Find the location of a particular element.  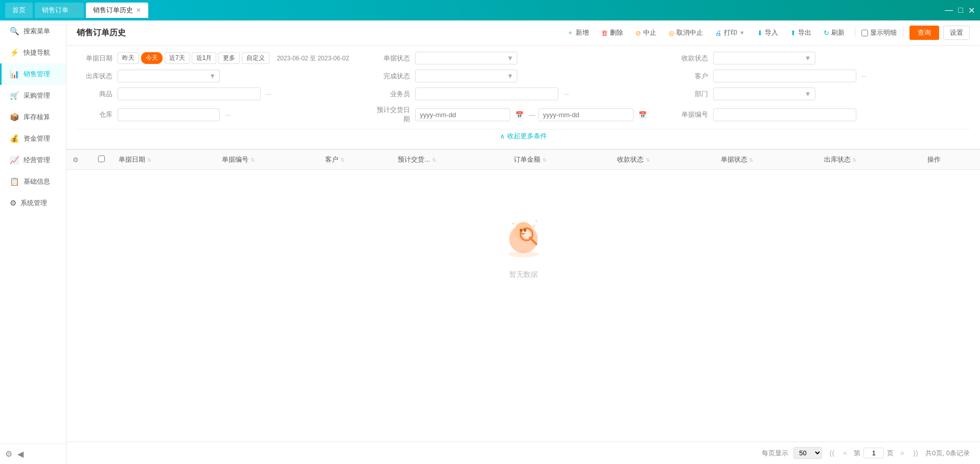

tab-sales-history: 销售订单历史 ✕ is located at coordinates (117, 10).